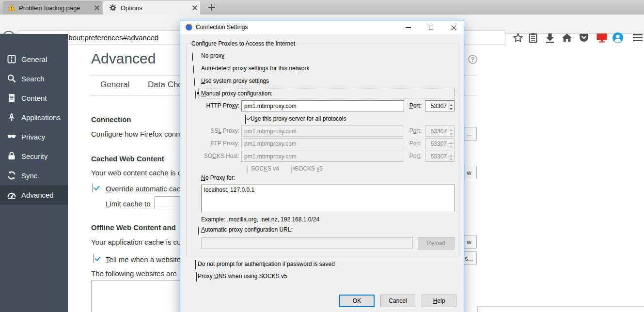 The height and width of the screenshot is (312, 644). What do you see at coordinates (322, 27) in the screenshot?
I see `dialog-titlebar: Connection Settings` at bounding box center [322, 27].